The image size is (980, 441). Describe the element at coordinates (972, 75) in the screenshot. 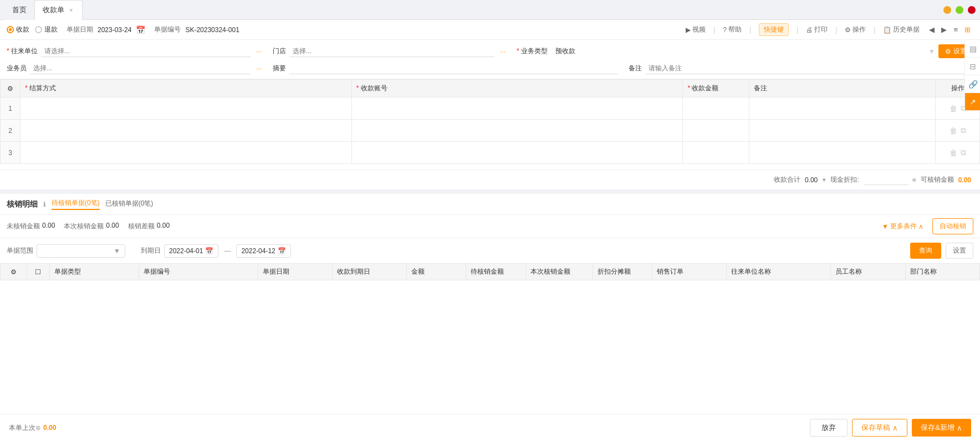

I see `right-sidebar: ▤ ⊟ 🔗 ↗` at that location.